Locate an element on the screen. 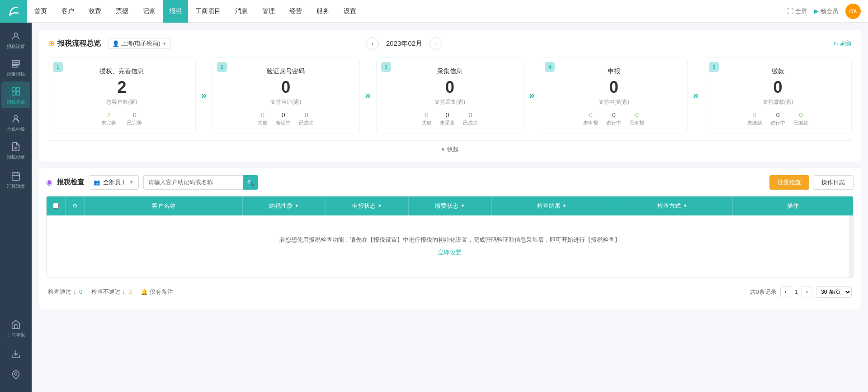 The image size is (868, 392). step-card-4: 4 申报 0 支持申报(家) 0 未申报 0 进行中 is located at coordinates (614, 96).